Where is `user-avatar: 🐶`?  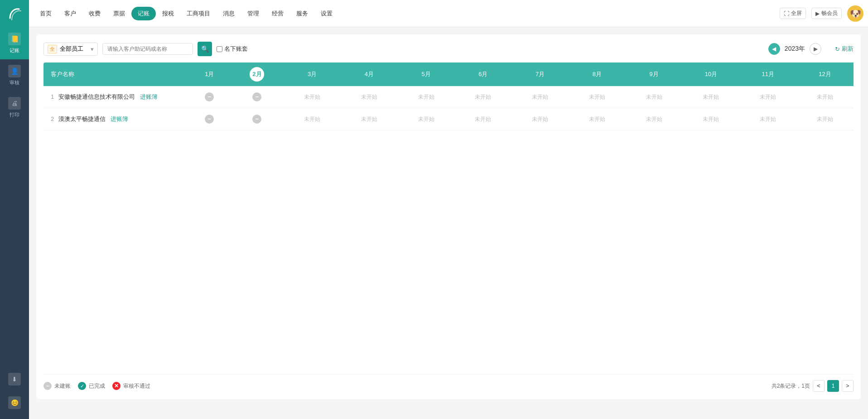 user-avatar: 🐶 is located at coordinates (855, 14).